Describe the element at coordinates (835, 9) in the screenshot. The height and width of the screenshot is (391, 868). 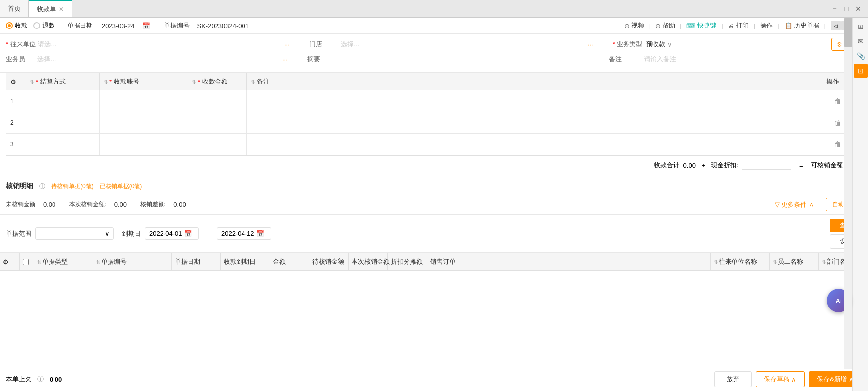
I see `minimize-button: －` at that location.